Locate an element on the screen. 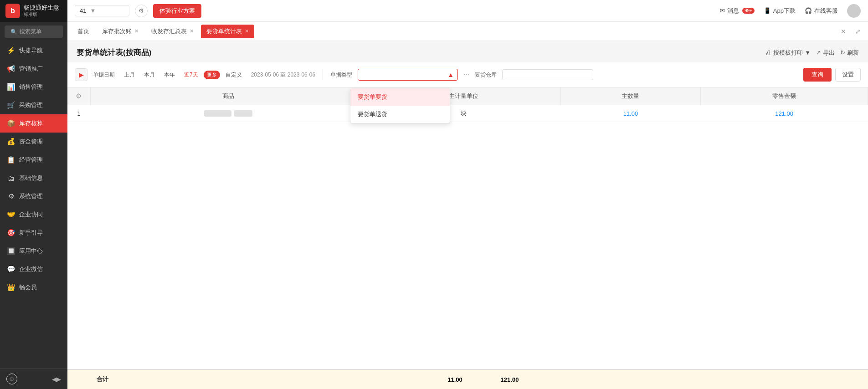  type-input-field is located at coordinates (405, 75).